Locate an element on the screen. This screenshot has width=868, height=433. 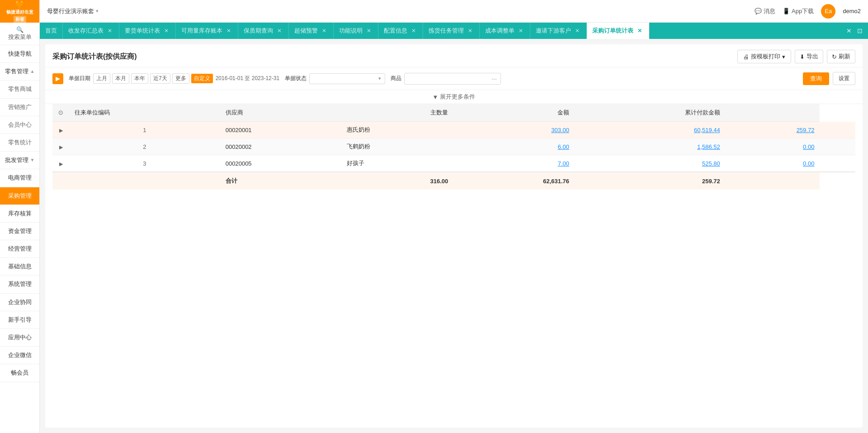
sidebar-item-retail-stats: 零售统计 is located at coordinates (20, 143).